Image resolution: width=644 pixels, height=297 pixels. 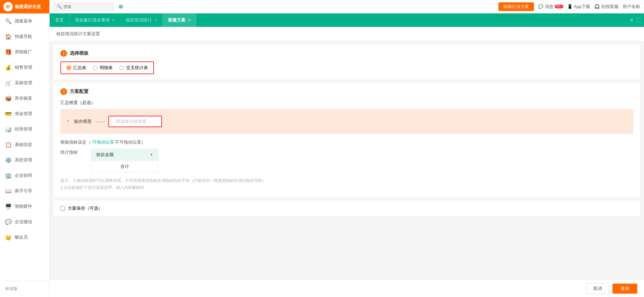 I want to click on chevron-down-icon: ▼, so click(x=152, y=155).